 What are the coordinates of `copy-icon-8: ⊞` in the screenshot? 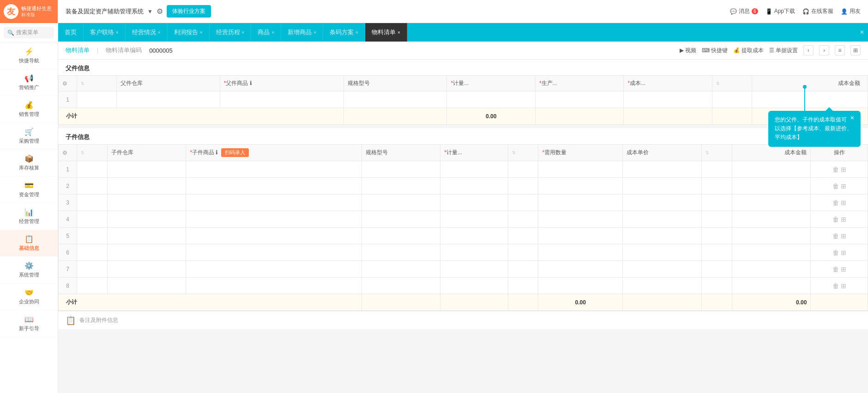 It's located at (844, 286).